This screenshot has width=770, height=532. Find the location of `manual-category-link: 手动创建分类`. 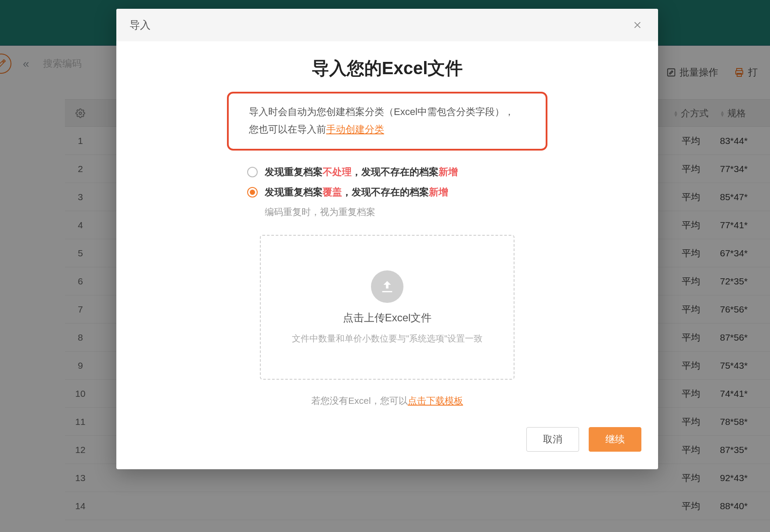

manual-category-link: 手动创建分类 is located at coordinates (355, 129).